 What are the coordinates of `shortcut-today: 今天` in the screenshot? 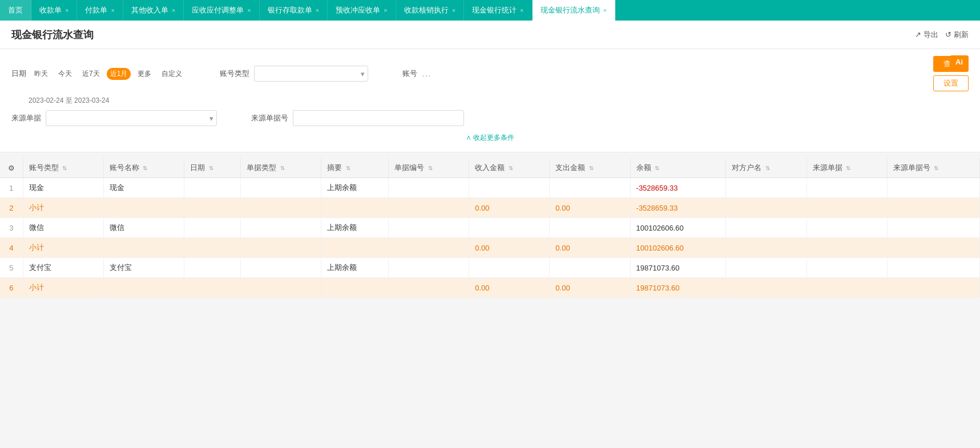 It's located at (65, 74).